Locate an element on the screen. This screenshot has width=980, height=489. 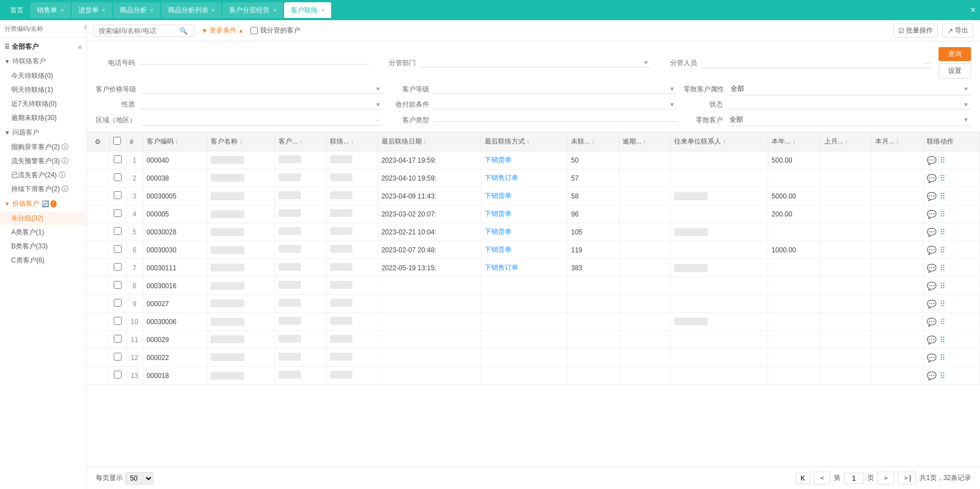
chat-icon-10: 💬 is located at coordinates (931, 340).